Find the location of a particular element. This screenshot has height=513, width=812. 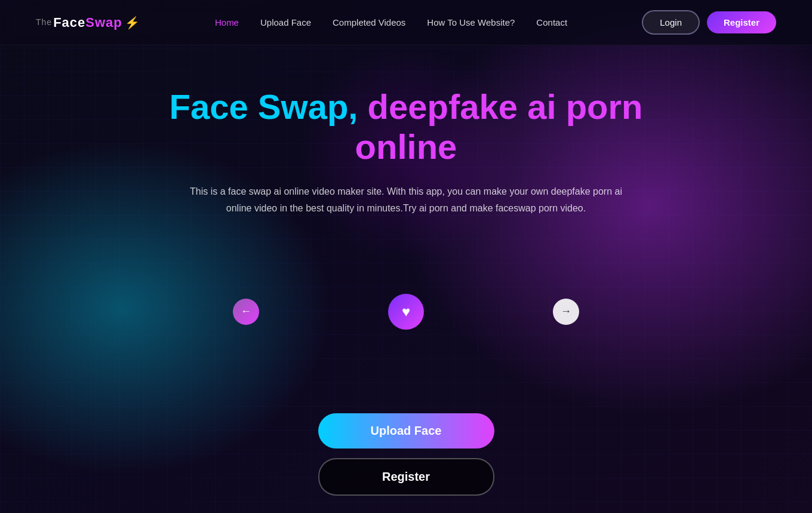

hero-title-online: online is located at coordinates (406, 147).